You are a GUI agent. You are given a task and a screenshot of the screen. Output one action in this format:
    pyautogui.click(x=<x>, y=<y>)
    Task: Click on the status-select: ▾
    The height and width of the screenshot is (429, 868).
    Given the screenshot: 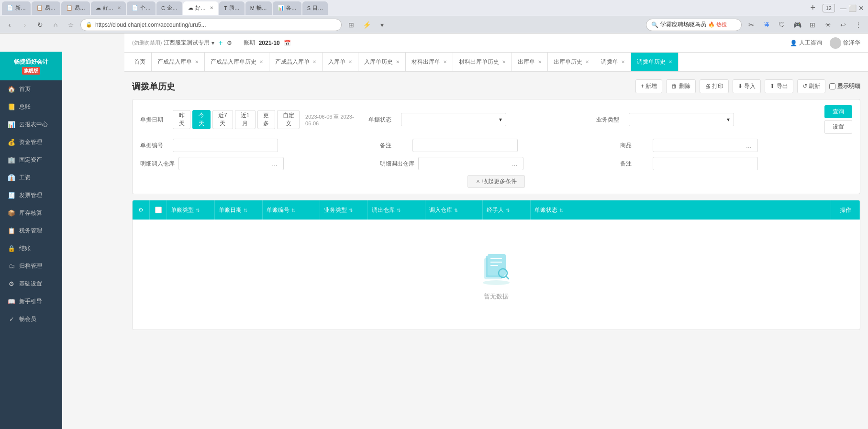 What is the action you would take?
    pyautogui.click(x=454, y=120)
    